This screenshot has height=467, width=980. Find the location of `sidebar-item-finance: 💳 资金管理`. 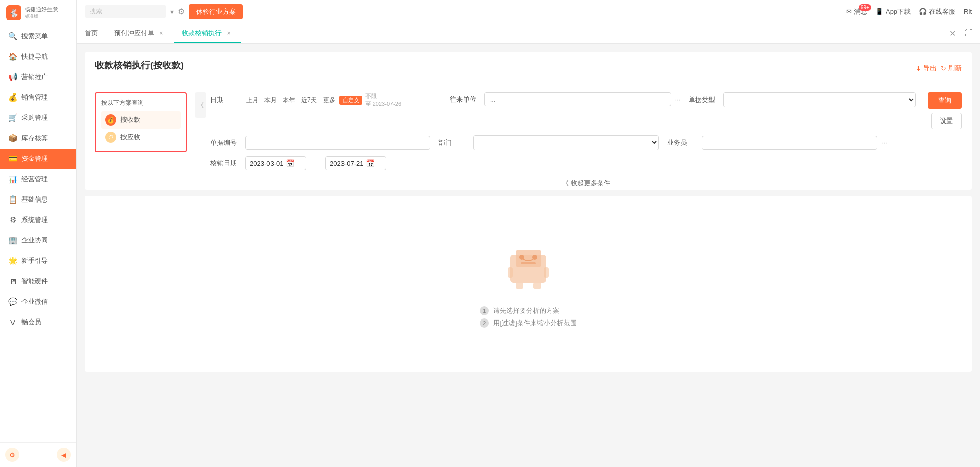

sidebar-item-finance: 💳 资金管理 is located at coordinates (38, 159).